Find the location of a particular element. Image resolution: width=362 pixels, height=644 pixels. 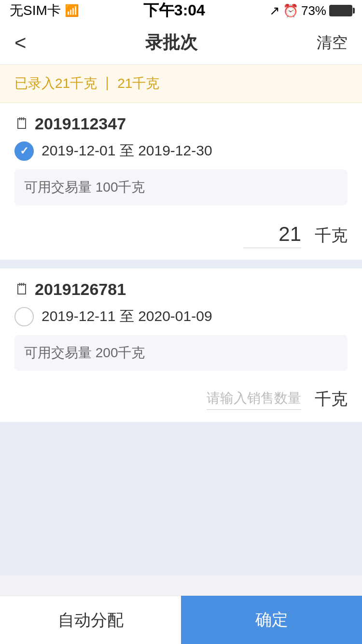

quantity-value-1: 21 is located at coordinates (290, 234).